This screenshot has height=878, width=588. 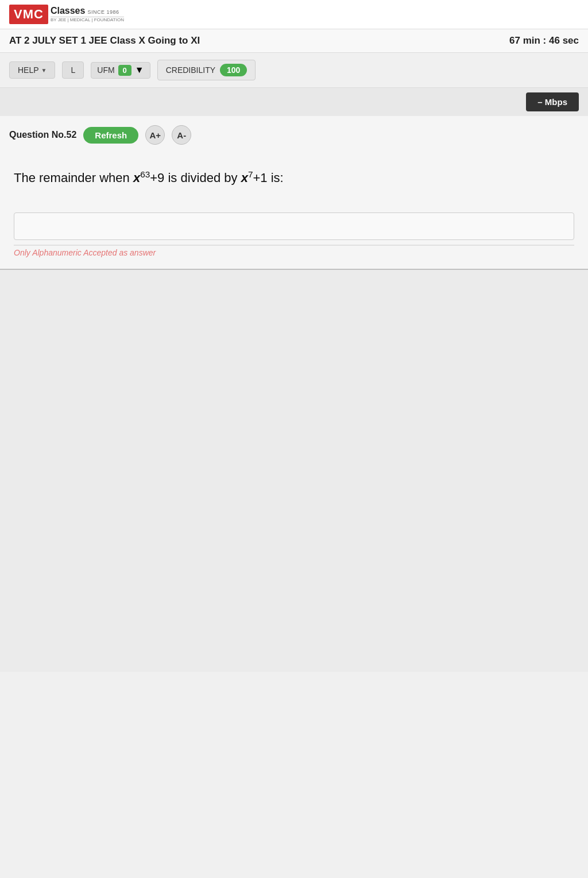 I want to click on ufm-badge: 0, so click(x=125, y=70).